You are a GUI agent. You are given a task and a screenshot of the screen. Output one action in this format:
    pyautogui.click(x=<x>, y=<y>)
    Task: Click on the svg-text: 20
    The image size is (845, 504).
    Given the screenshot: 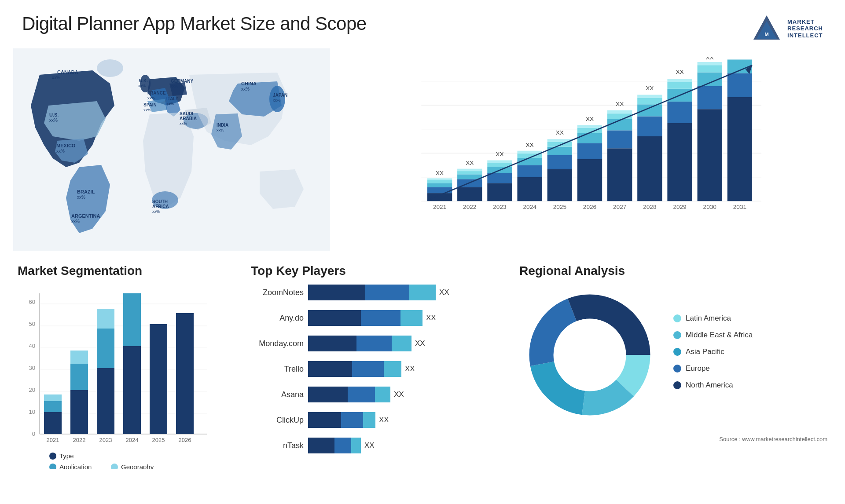 What is the action you would take?
    pyautogui.click(x=32, y=390)
    